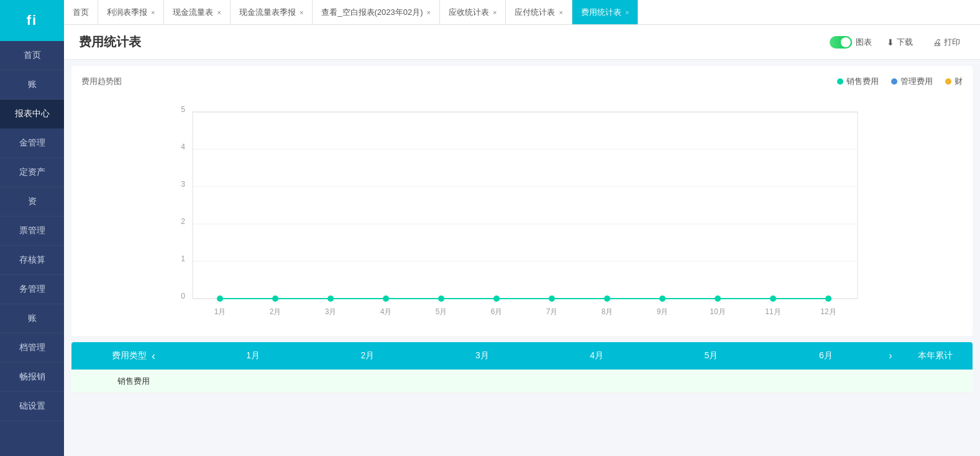 This screenshot has width=980, height=456. Describe the element at coordinates (608, 312) in the screenshot. I see `svg-text: 8月` at that location.